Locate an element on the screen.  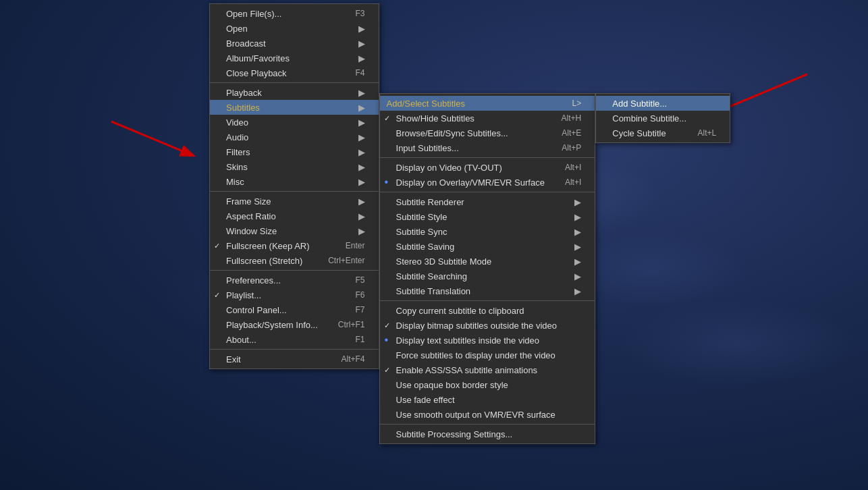
open-files-shortcut: F3 is located at coordinates (350, 13).